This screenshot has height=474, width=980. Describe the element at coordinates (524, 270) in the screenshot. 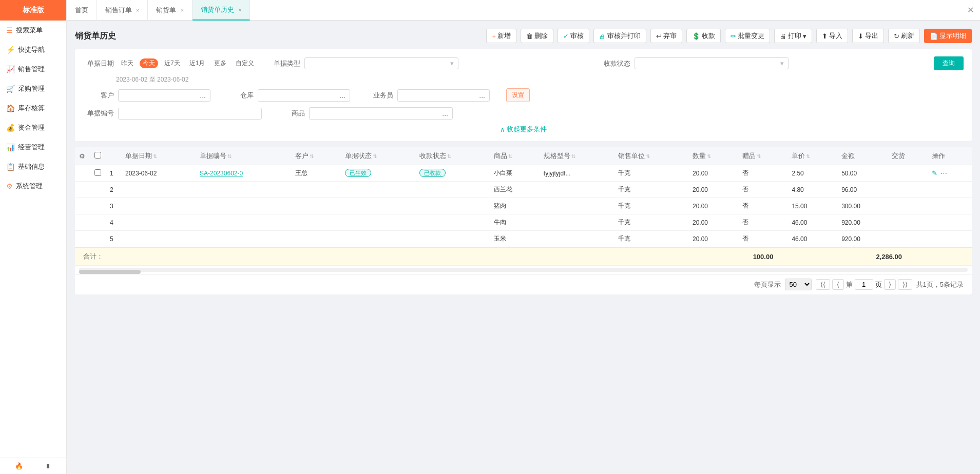

I see `horizontal-scrollbar` at that location.